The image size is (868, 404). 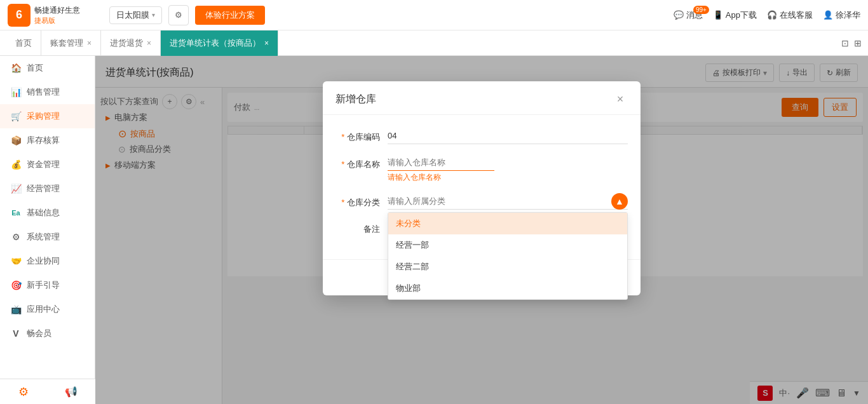 What do you see at coordinates (858, 43) in the screenshot?
I see `expand-icon: ⊞` at bounding box center [858, 43].